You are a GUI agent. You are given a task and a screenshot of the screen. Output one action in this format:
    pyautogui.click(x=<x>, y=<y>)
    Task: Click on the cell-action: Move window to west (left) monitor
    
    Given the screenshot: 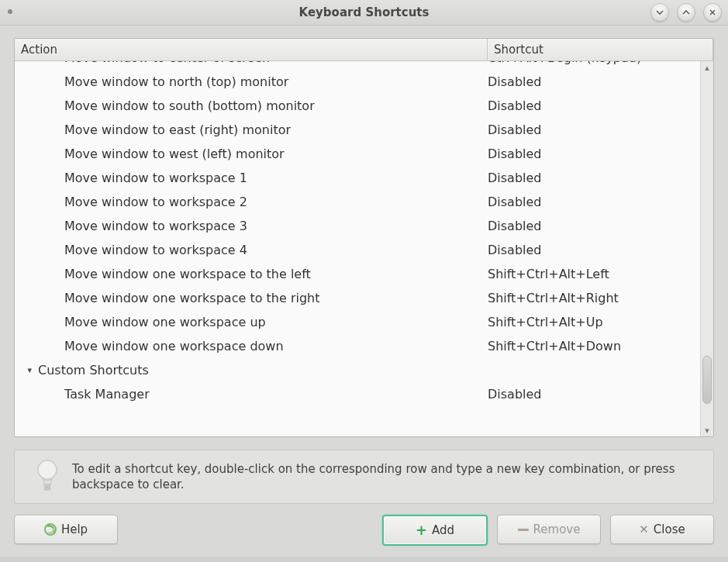 What is the action you would take?
    pyautogui.click(x=251, y=153)
    